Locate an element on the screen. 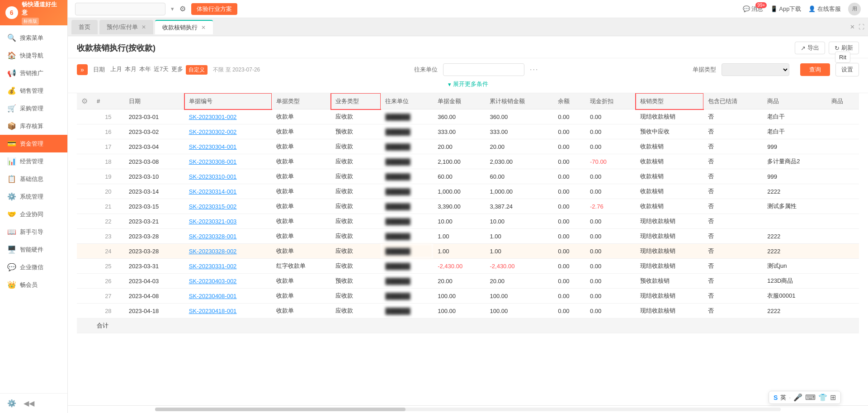  voucher-link: SK-20230321-003 is located at coordinates (213, 222).